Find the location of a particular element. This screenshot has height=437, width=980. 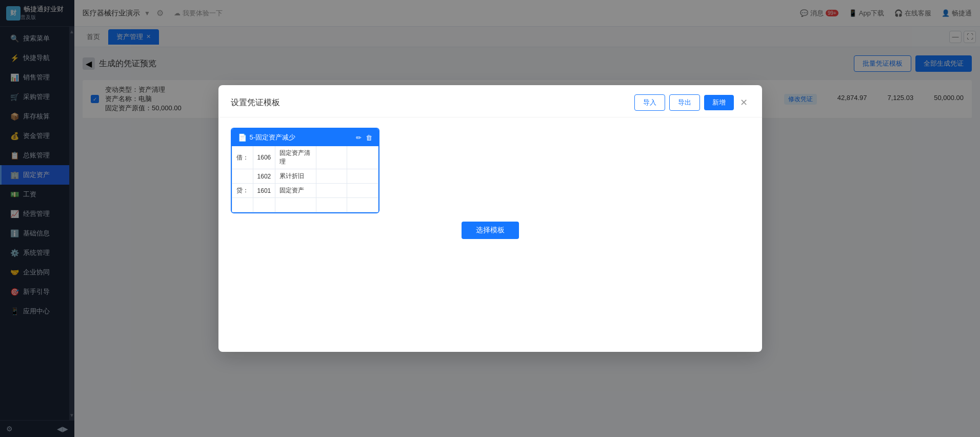

delete-icon: 🗑 is located at coordinates (369, 137).